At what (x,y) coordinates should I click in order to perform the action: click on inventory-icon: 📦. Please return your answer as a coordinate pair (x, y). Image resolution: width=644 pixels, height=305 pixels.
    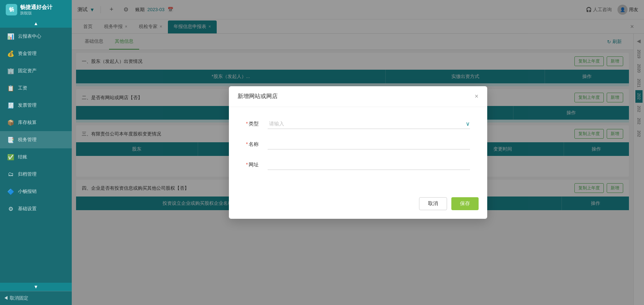
    Looking at the image, I should click on (11, 123).